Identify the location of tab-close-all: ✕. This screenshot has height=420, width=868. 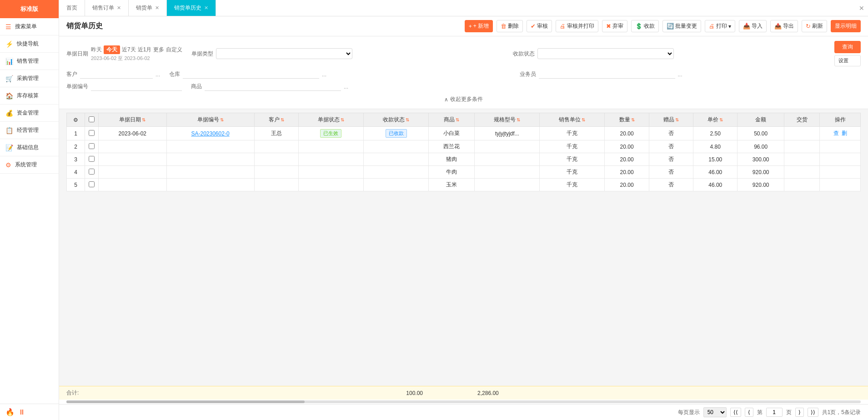
(863, 8).